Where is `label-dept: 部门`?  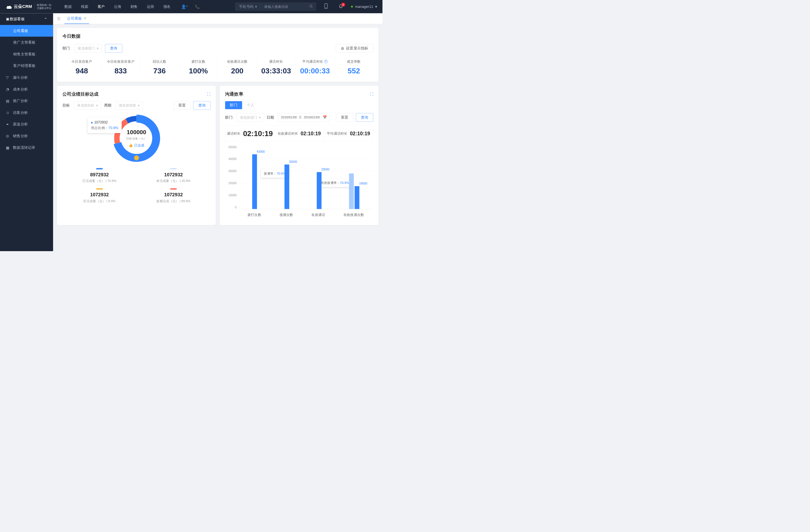
label-dept: 部门 is located at coordinates (229, 117).